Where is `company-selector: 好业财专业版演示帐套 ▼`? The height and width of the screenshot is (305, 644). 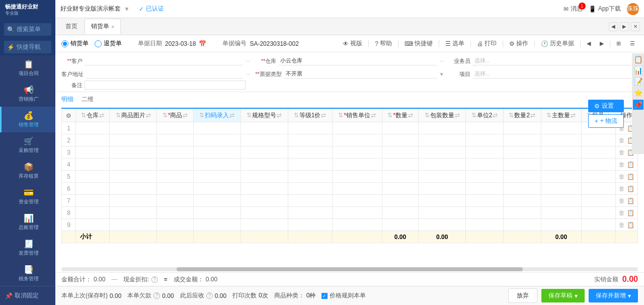
company-selector: 好业财专业版演示帐套 ▼ is located at coordinates (95, 9).